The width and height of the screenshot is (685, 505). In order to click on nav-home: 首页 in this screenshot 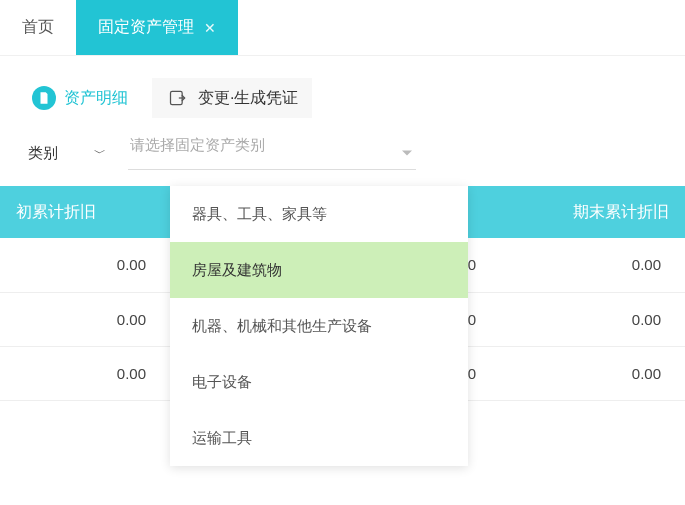, I will do `click(38, 28)`.